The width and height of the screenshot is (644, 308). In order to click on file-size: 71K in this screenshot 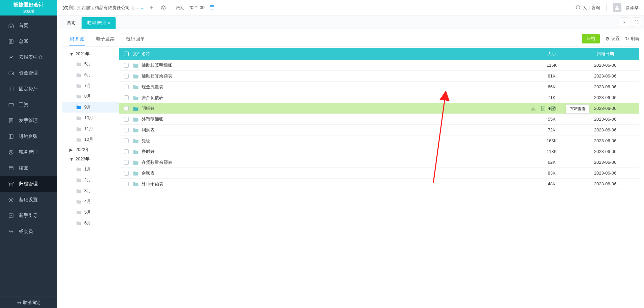, I will do `click(552, 98)`.